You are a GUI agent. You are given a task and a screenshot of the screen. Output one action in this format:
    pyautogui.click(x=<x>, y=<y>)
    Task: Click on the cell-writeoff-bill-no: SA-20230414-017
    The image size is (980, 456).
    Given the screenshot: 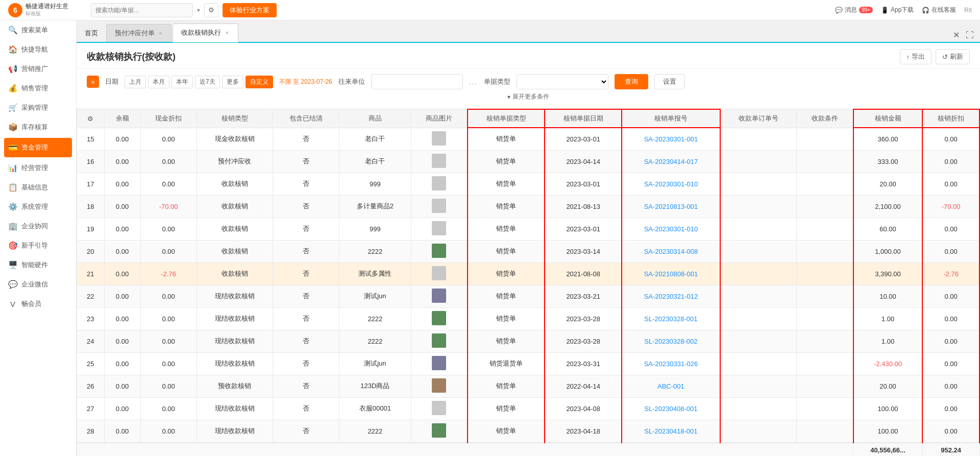 What is the action you would take?
    pyautogui.click(x=671, y=161)
    